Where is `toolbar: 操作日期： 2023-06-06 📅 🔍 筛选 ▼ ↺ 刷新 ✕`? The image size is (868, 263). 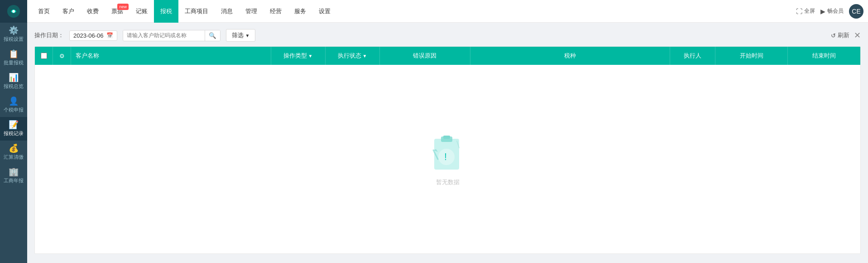
toolbar: 操作日期： 2023-06-06 📅 🔍 筛选 ▼ ↺ 刷新 ✕ is located at coordinates (447, 35).